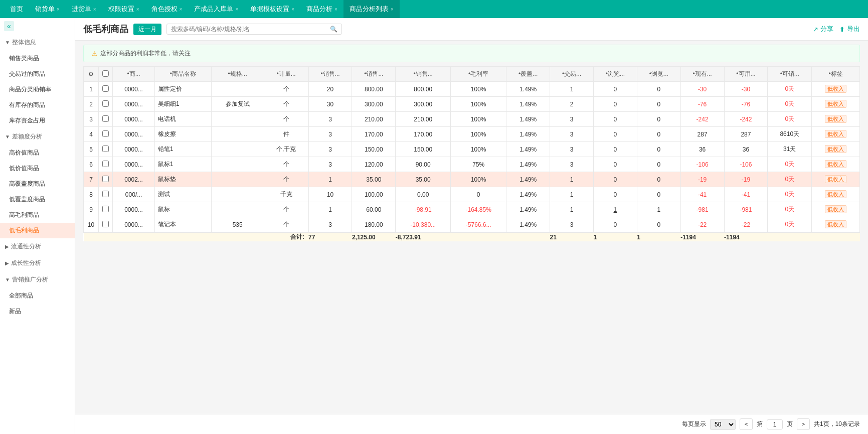 The height and width of the screenshot is (434, 868). Describe the element at coordinates (147, 29) in the screenshot. I see `date-filter-btn: 近一月` at that location.